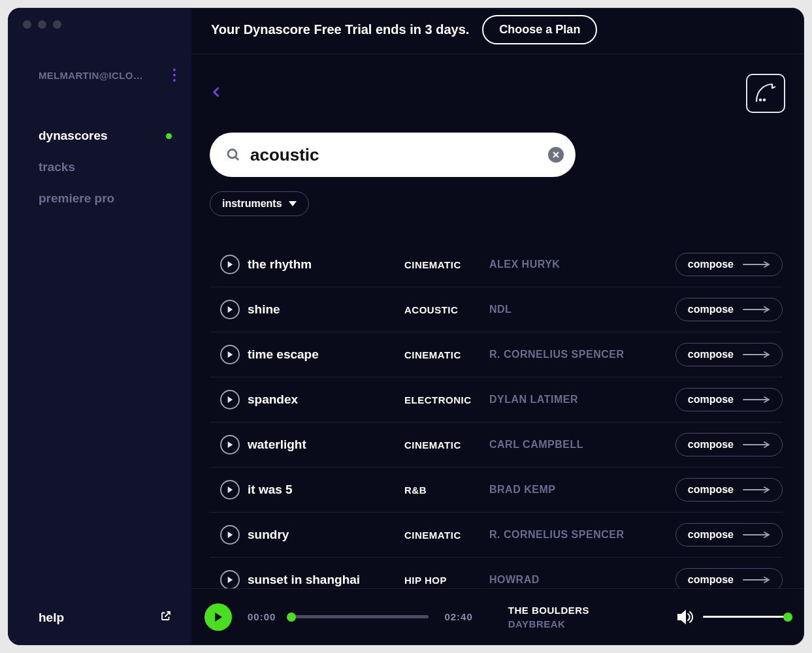  I want to click on chevron-down-icon, so click(293, 204).